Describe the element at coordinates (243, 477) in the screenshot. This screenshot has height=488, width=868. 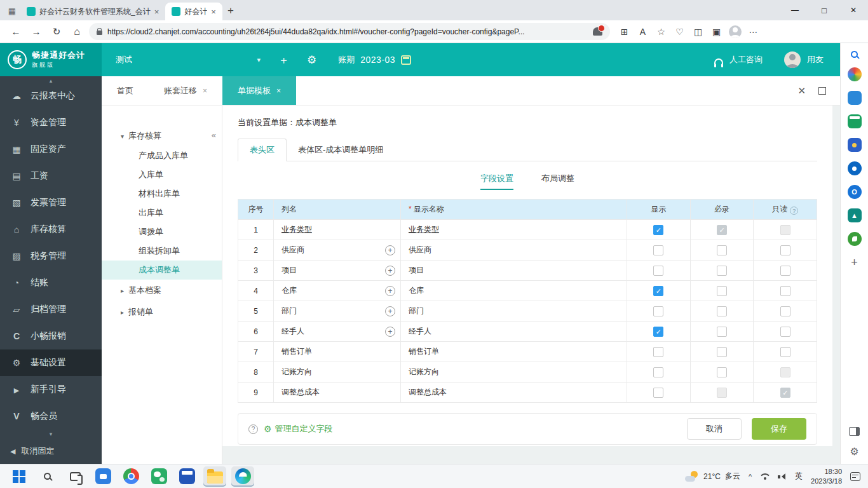
I see `taskbar-app-edge` at that location.